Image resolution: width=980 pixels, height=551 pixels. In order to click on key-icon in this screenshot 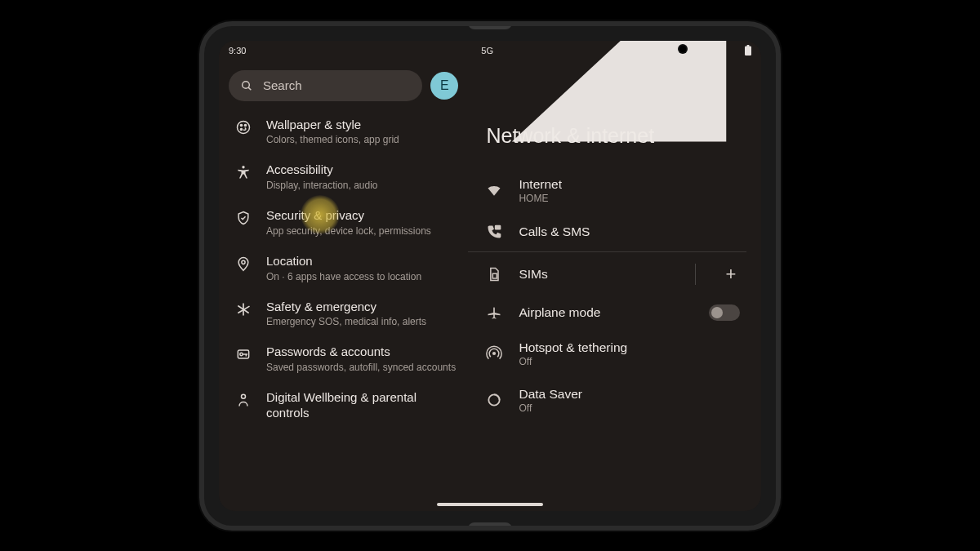, I will do `click(243, 354)`.